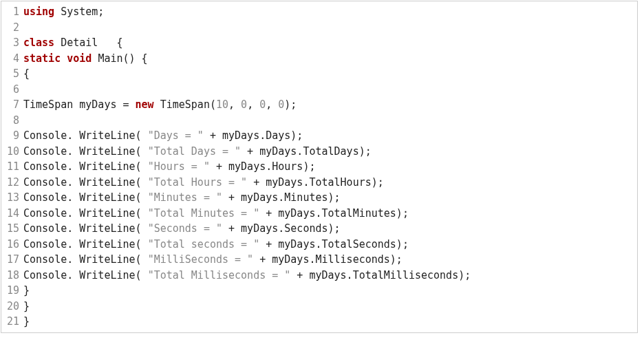 This screenshot has width=644, height=351. I want to click on code-line: 1using System;, so click(319, 12).